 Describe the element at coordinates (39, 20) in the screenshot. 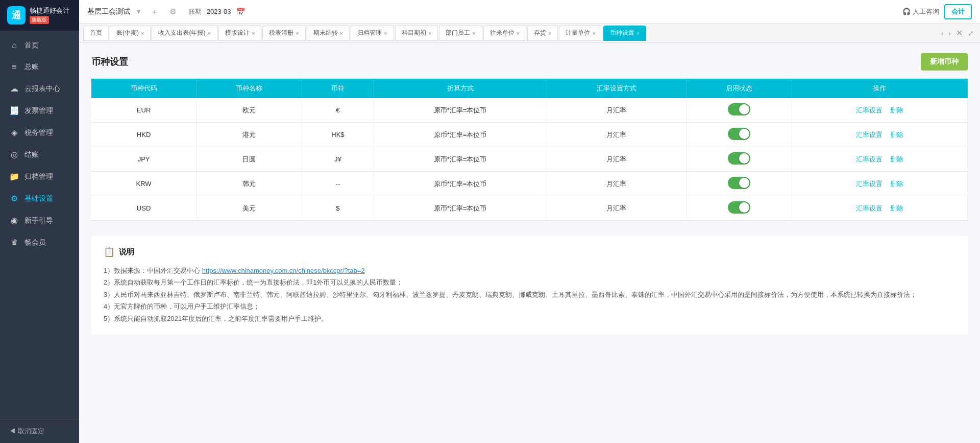

I see `edition-badge: 旗舰版` at that location.